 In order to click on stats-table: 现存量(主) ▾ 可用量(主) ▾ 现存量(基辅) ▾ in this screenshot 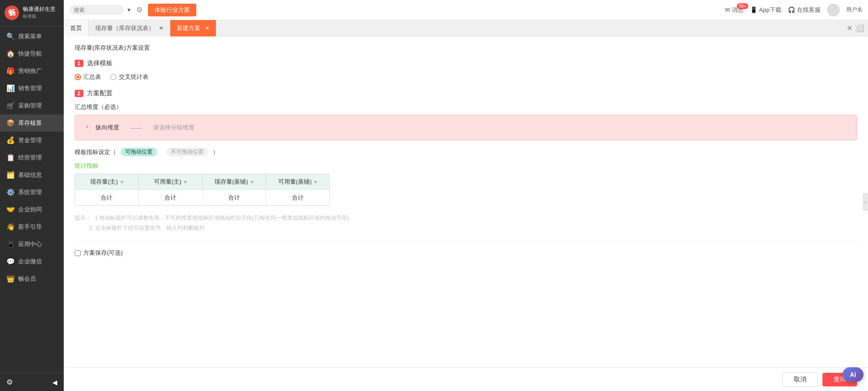, I will do `click(202, 190)`.